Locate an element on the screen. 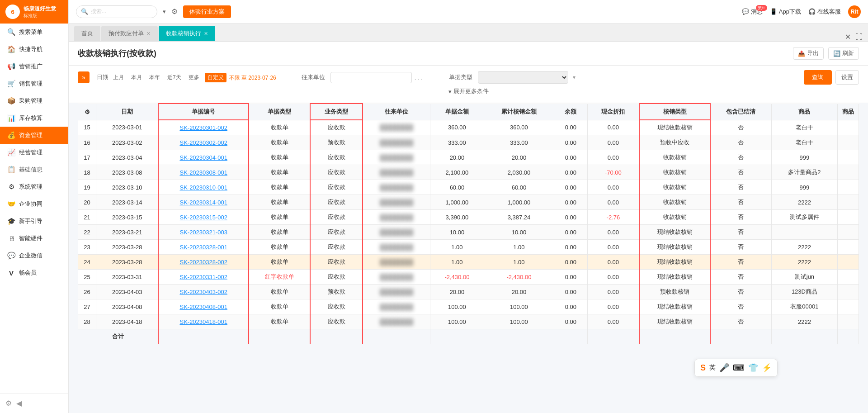 This screenshot has width=868, height=413. chevron-down-icon: ▾ is located at coordinates (450, 91).